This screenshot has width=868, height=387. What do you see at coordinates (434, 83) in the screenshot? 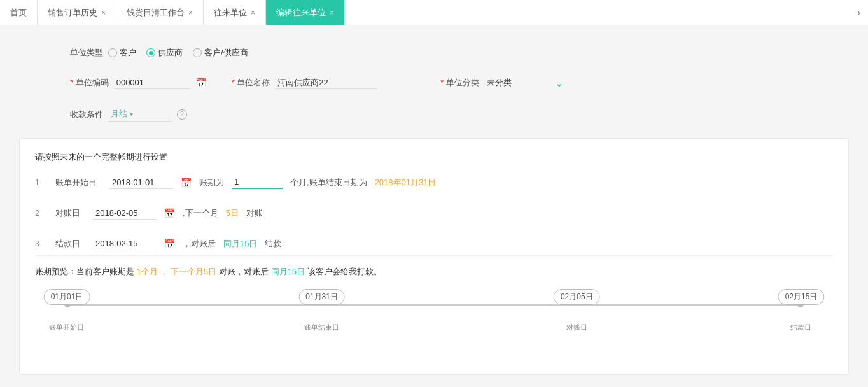
I see `form-row-basic: 单位编码 📅 单位名称 单位分类 未分类 ⌄` at bounding box center [434, 83].